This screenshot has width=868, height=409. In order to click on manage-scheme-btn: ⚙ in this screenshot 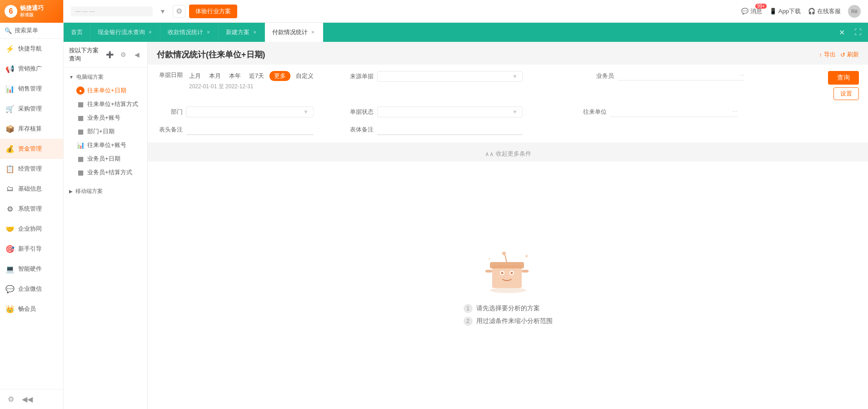, I will do `click(123, 55)`.